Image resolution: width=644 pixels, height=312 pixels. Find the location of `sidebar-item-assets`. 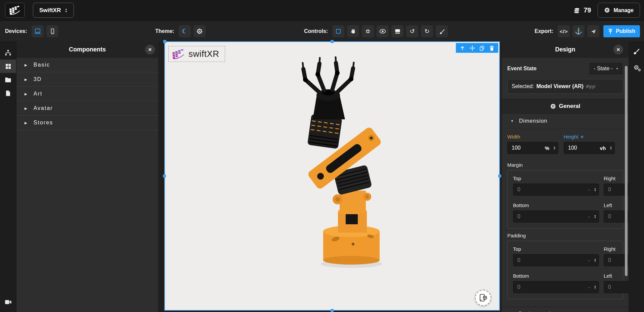

sidebar-item-assets is located at coordinates (8, 80).